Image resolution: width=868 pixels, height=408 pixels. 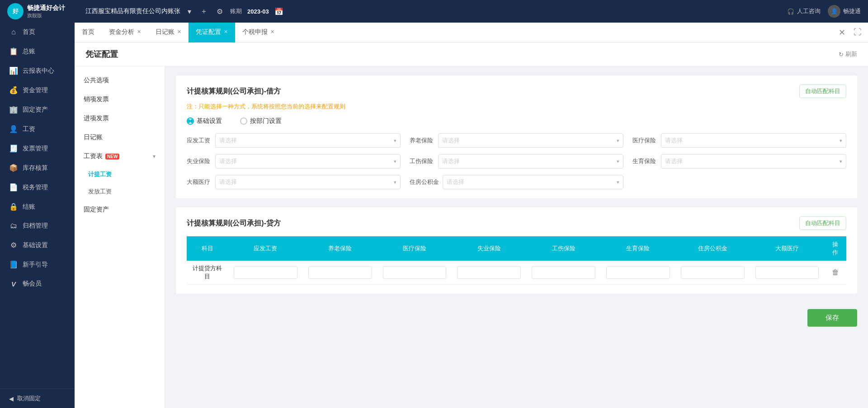 I want to click on sidebar-item-closing: 🔒 结账, so click(x=37, y=207).